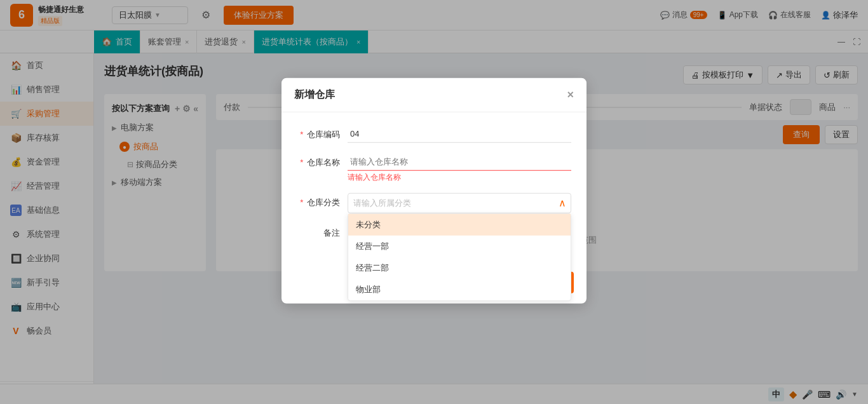 Image resolution: width=868 pixels, height=404 pixels. What do you see at coordinates (459, 203) in the screenshot?
I see `warehouse-category-select: 请输入所属分类 ∧` at bounding box center [459, 203].